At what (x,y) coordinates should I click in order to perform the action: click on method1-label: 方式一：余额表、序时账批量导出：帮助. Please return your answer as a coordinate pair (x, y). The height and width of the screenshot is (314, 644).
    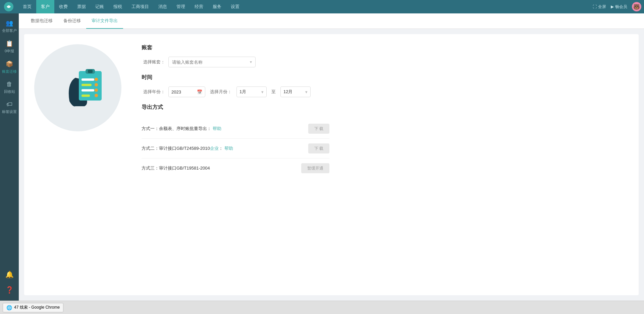
    Looking at the image, I should click on (181, 129).